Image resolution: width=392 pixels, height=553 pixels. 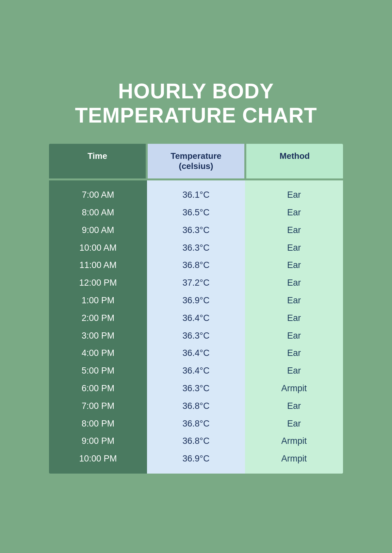 What do you see at coordinates (98, 301) in the screenshot?
I see `table-row: 1:00 PM` at bounding box center [98, 301].